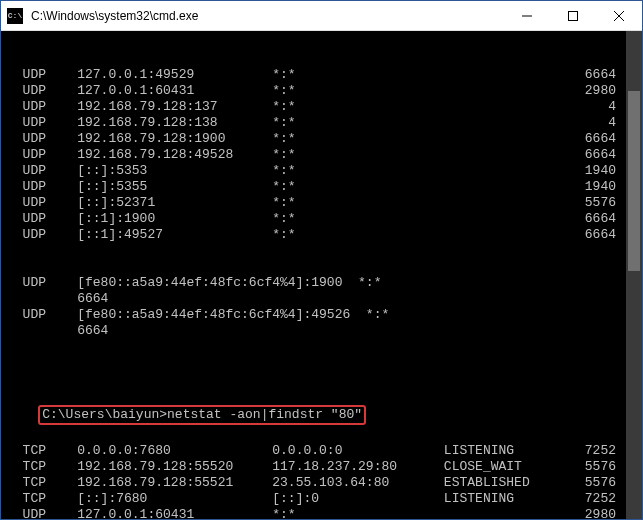 The image size is (643, 520). I want to click on netstat-row: UDP 192.168.79.128:138 *:* 4, so click(322, 123).